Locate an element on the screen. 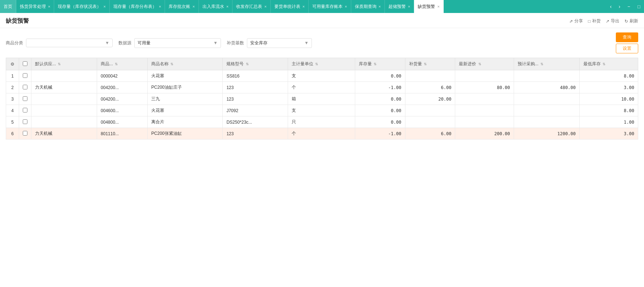 This screenshot has width=644, height=287. settings-button: 设置 is located at coordinates (627, 48).